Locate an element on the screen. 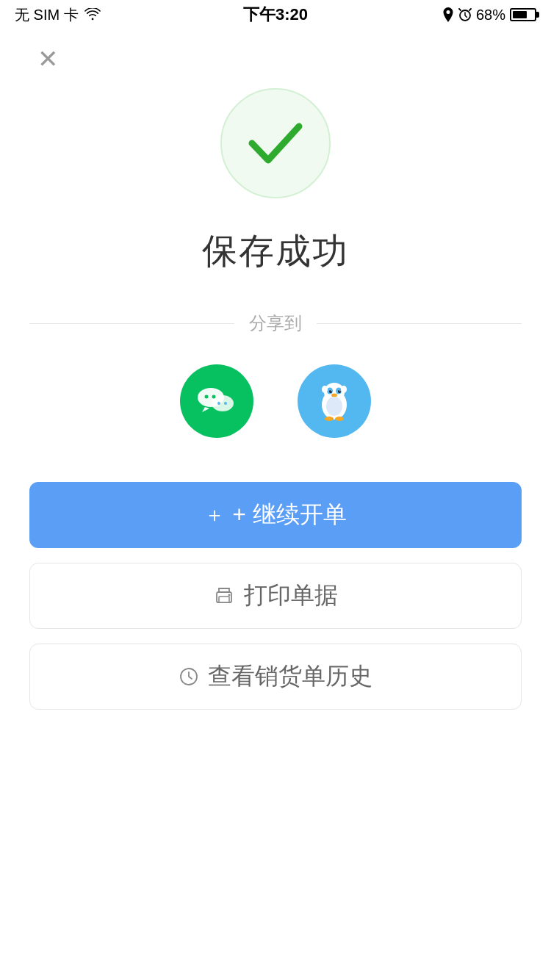 The image size is (551, 980). status-right: 68% is located at coordinates (489, 15).